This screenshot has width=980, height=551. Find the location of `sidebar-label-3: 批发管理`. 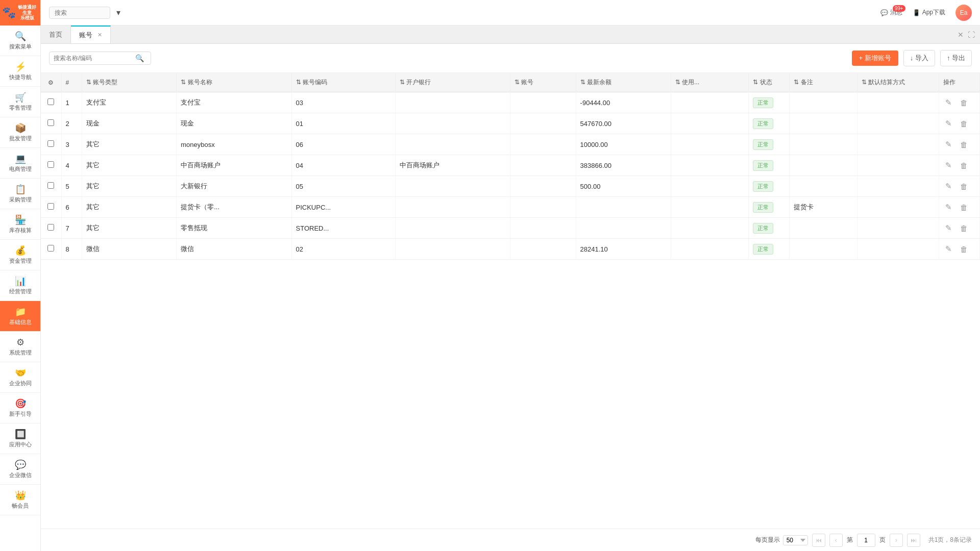

sidebar-label-3: 批发管理 is located at coordinates (20, 139).